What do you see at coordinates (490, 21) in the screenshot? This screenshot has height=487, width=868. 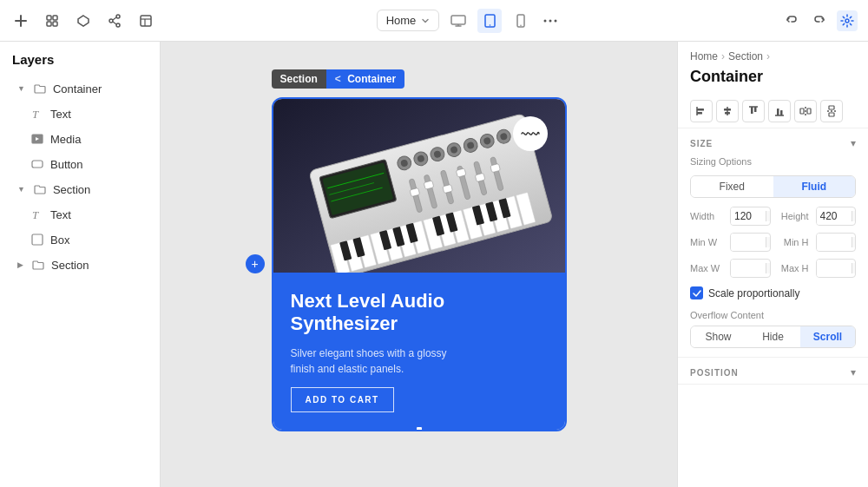 I see `tablet-view-btn` at bounding box center [490, 21].